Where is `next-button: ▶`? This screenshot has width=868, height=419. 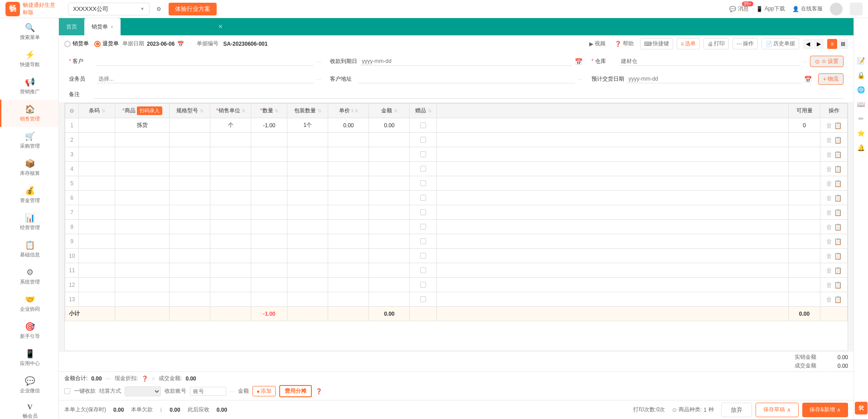
next-button: ▶ is located at coordinates (819, 44).